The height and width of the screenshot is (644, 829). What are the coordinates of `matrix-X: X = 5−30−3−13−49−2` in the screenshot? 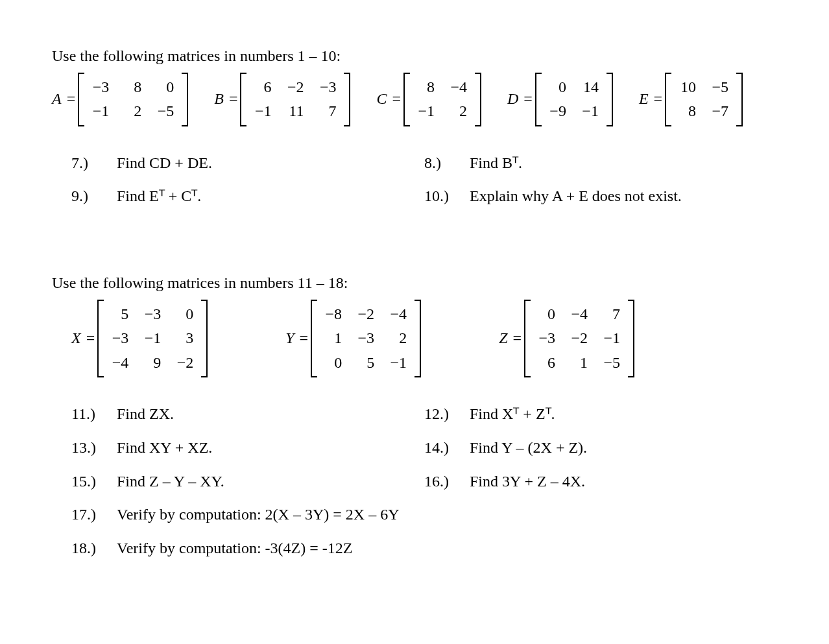 It's located at (139, 339).